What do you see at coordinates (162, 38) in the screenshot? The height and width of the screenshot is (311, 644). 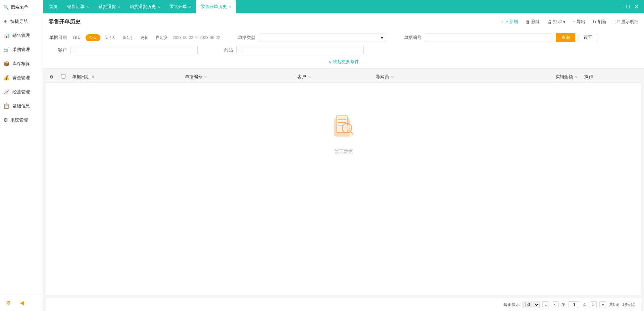 I see `date-opt-custom: 自定义` at bounding box center [162, 38].